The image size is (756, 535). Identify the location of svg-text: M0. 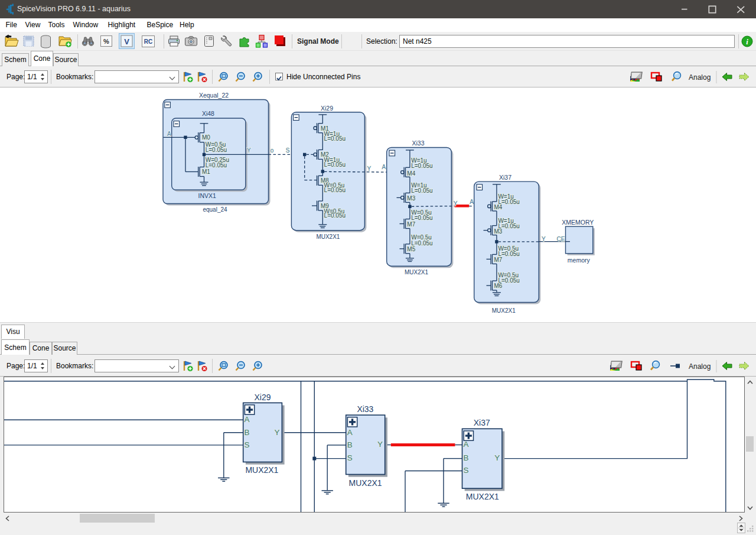
(206, 137).